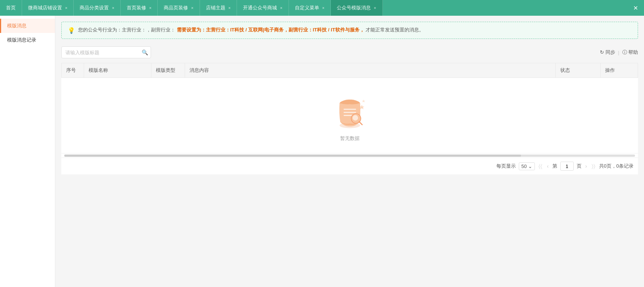 The image size is (644, 287). Describe the element at coordinates (619, 52) in the screenshot. I see `toolbar-right: ↻ 同步 | ⓘ 帮助` at that location.